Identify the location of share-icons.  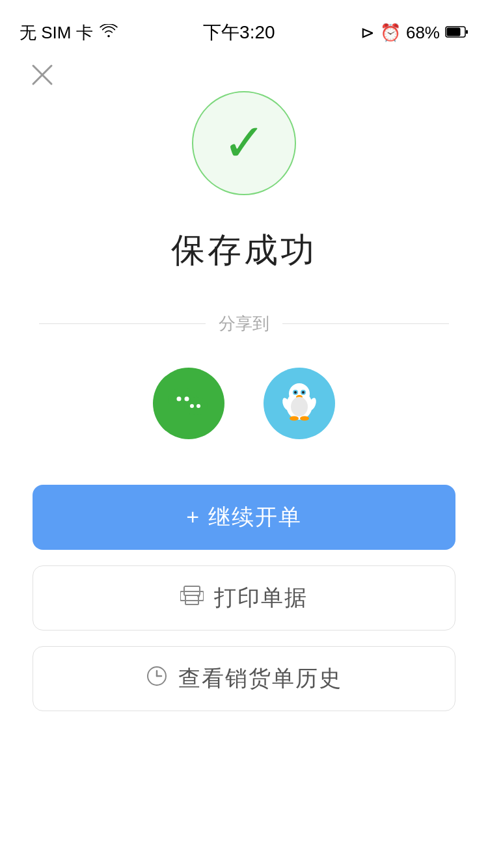
(244, 403).